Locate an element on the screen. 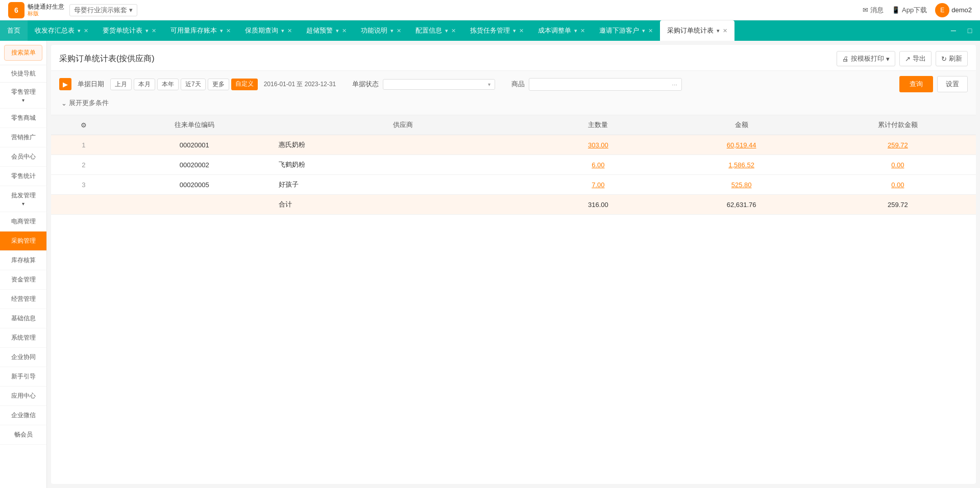 The height and width of the screenshot is (488, 980). table-header-row: ⚙ 往来单位编码 供应商 主数量 金额 累计付款金额 is located at coordinates (513, 125).